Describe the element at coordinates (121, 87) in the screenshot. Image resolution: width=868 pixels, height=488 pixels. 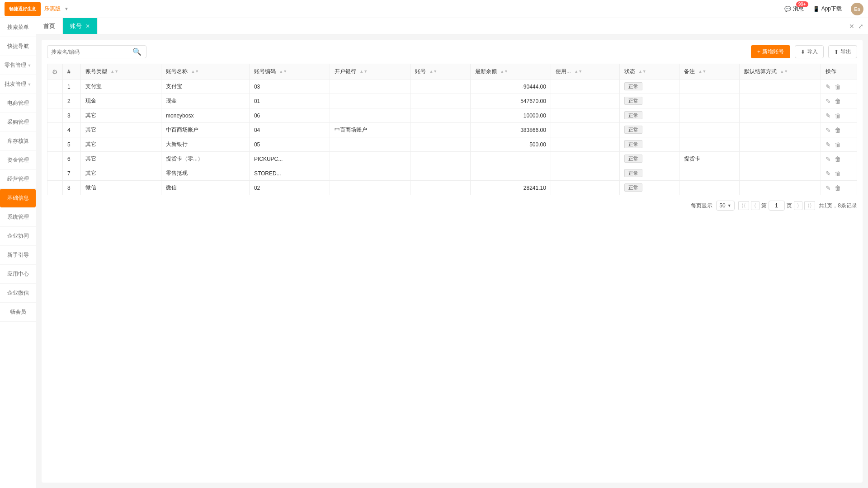
I see `row-type: 支付宝` at that location.